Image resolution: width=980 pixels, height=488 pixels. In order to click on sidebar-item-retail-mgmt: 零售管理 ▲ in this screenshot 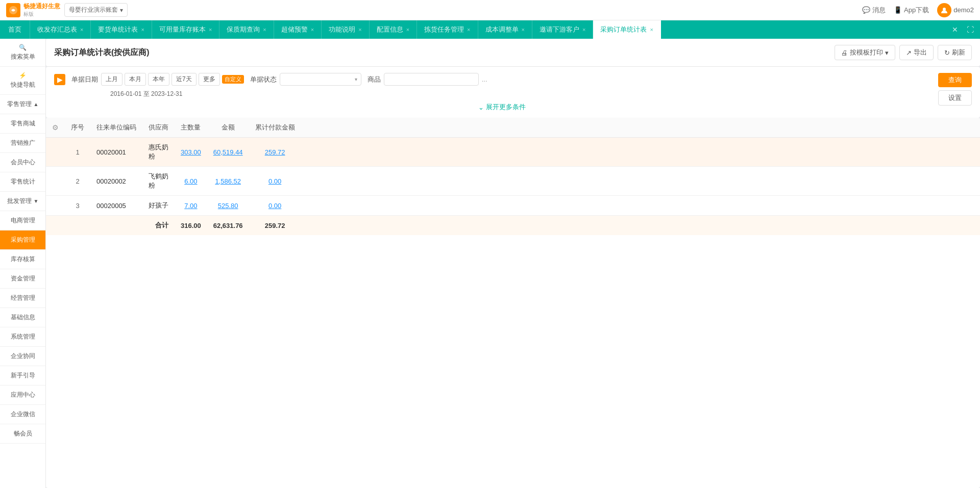, I will do `click(22, 105)`.